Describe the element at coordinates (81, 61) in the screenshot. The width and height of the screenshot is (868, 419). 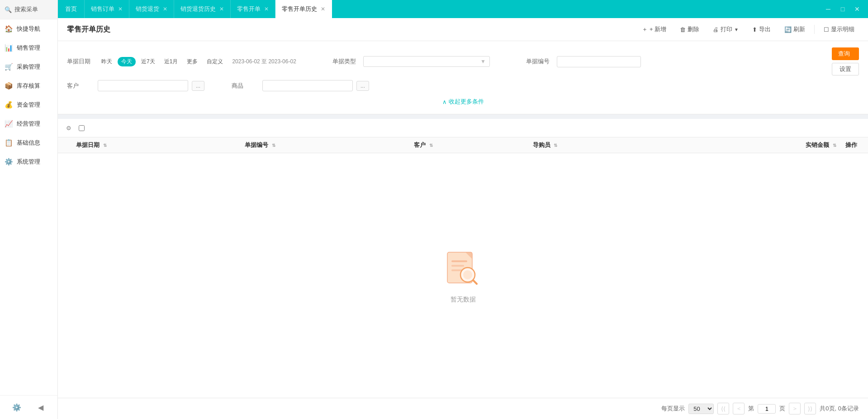
I see `date-label: 单据日期` at that location.